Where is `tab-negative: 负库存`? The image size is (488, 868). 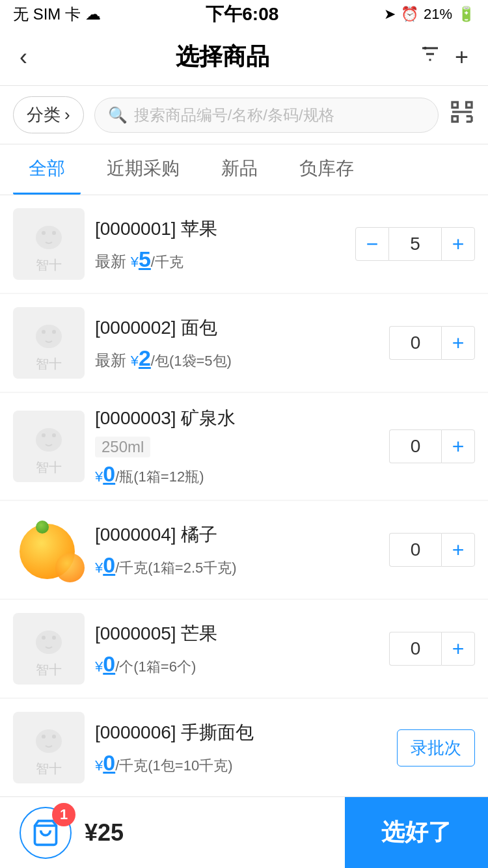 tab-negative: 负库存 is located at coordinates (327, 169).